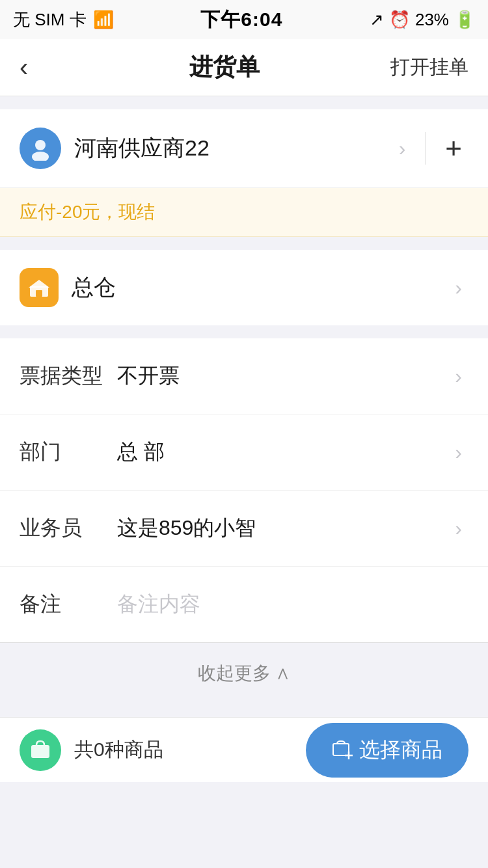 The width and height of the screenshot is (488, 868). What do you see at coordinates (244, 20) in the screenshot?
I see `status-bar: 无 SIM 卡 📶 下午6:04 ↗ ⏰ 23% 🔋` at bounding box center [244, 20].